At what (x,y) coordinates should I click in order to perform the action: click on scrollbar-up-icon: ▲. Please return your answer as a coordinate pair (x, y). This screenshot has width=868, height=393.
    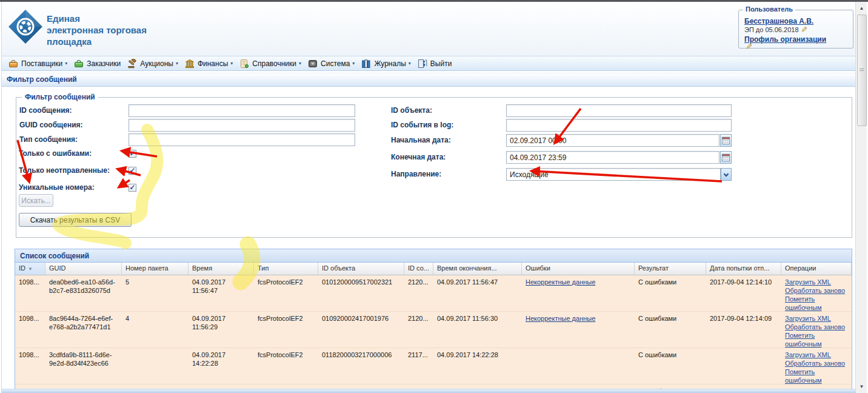
    Looking at the image, I should click on (862, 8).